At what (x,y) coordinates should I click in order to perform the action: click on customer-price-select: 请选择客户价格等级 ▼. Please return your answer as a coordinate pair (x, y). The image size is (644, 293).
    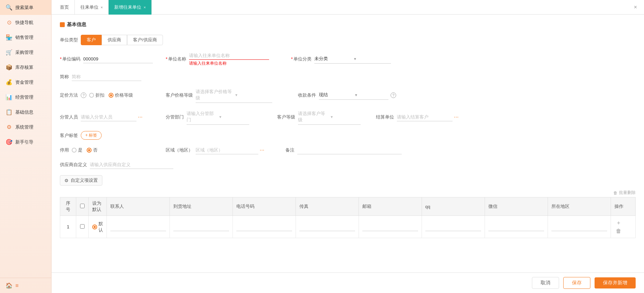
    Looking at the image, I should click on (234, 95).